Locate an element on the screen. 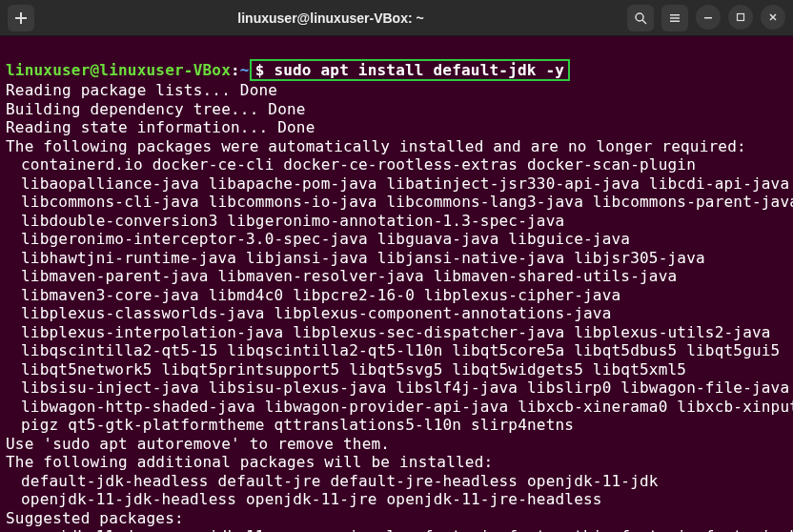 The image size is (793, 532). output-line: The following packages were automaticall… is located at coordinates (376, 147).